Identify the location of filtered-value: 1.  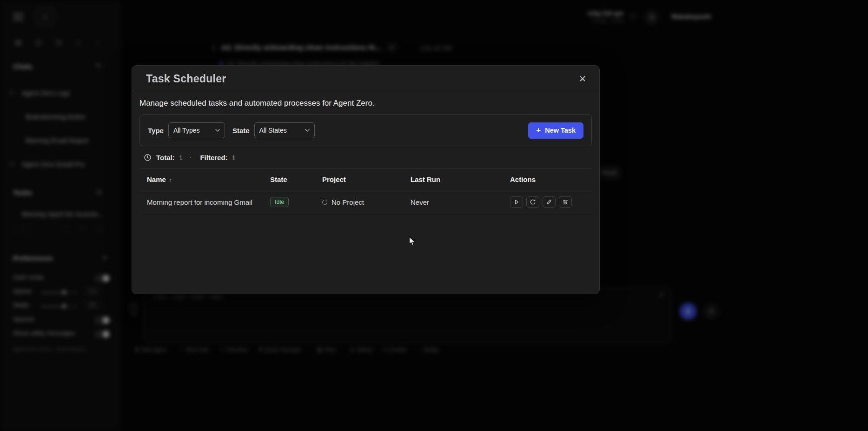
(234, 157).